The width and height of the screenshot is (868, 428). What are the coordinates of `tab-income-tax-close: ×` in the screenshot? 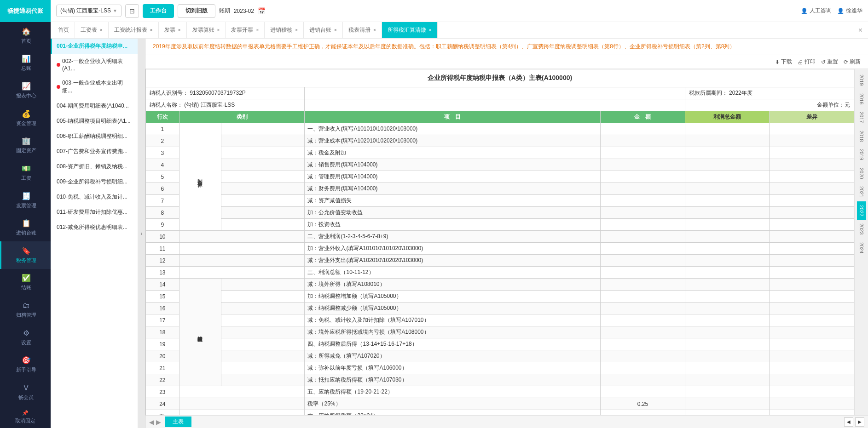 It's located at (430, 30).